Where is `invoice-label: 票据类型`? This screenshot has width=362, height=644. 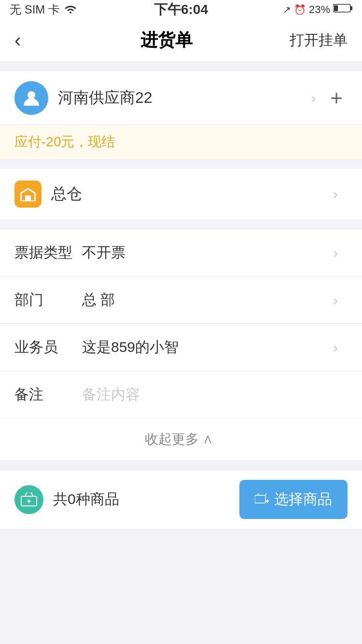 invoice-label: 票据类型 is located at coordinates (48, 253).